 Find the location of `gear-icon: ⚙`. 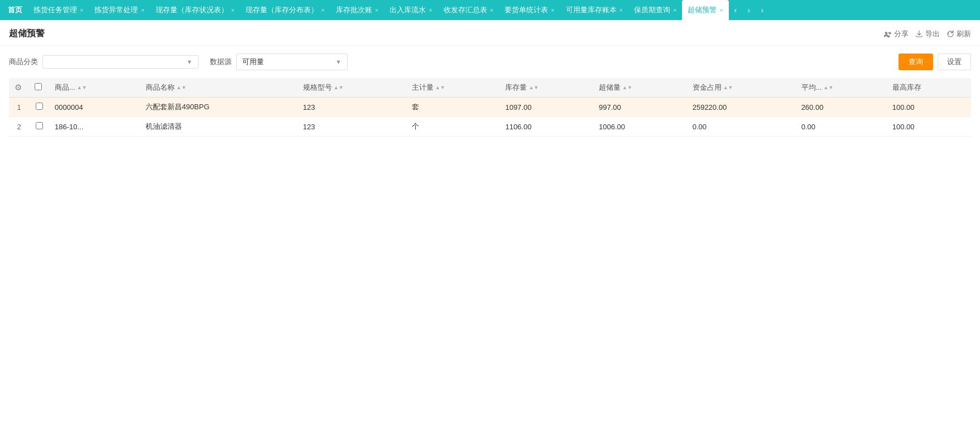

gear-icon: ⚙ is located at coordinates (18, 87).